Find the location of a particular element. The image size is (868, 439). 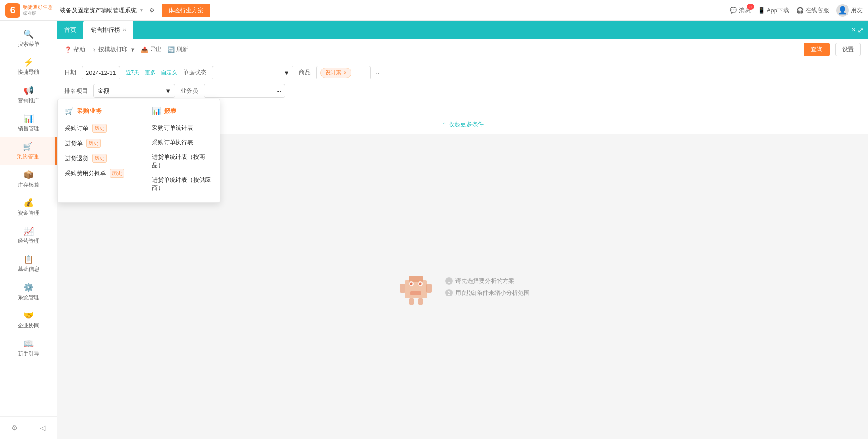

date-custom-link: 自定义 is located at coordinates (169, 73).